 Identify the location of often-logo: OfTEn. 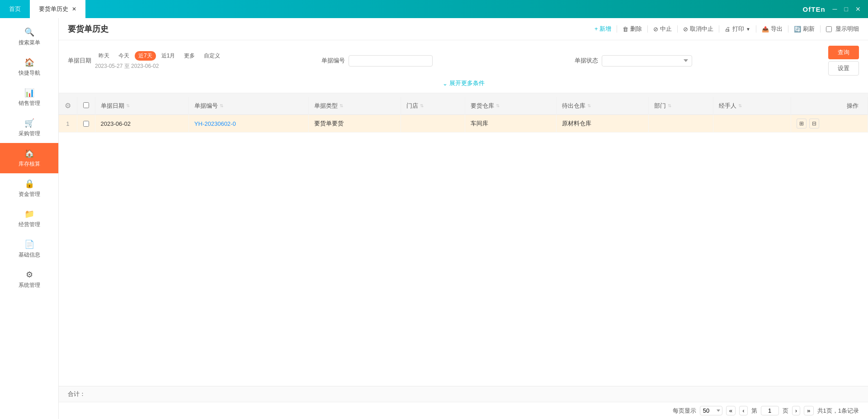
(814, 9).